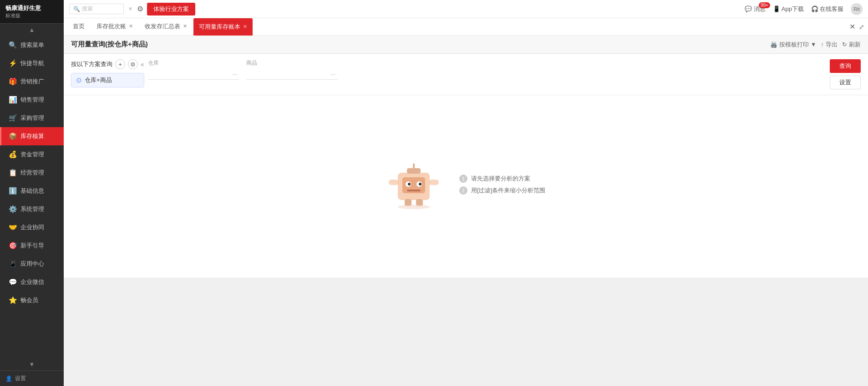  Describe the element at coordinates (32, 63) in the screenshot. I see `sidebar-item-1: ⚡快捷导航` at that location.